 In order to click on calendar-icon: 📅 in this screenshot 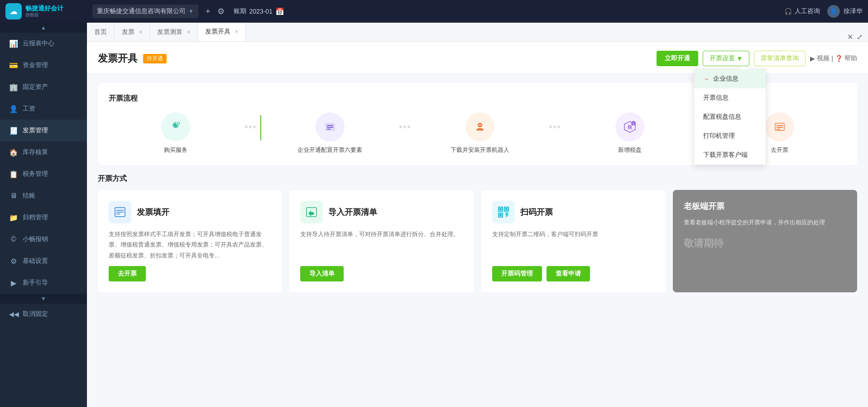, I will do `click(280, 12)`.